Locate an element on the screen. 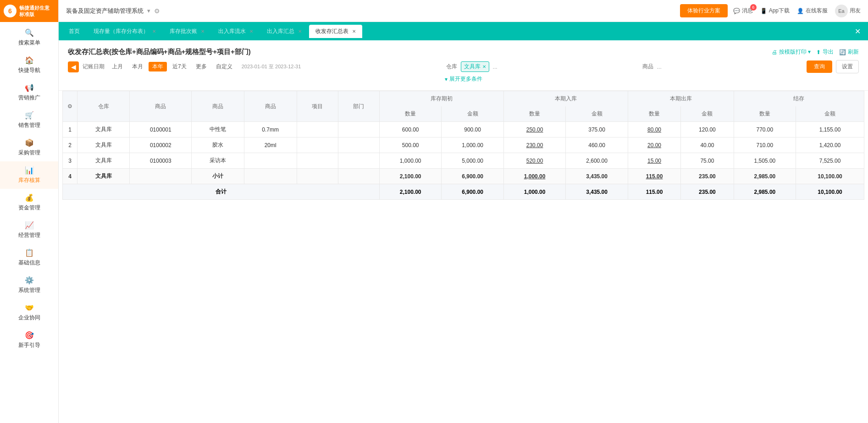 The height and width of the screenshot is (423, 868). row-code: 0100001 is located at coordinates (160, 130).